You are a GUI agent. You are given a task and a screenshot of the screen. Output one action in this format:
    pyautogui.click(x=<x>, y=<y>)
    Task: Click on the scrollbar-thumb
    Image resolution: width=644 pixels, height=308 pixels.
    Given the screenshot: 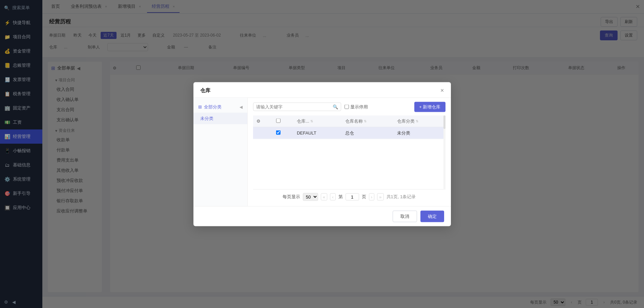 What is the action you would take?
    pyautogui.click(x=444, y=122)
    